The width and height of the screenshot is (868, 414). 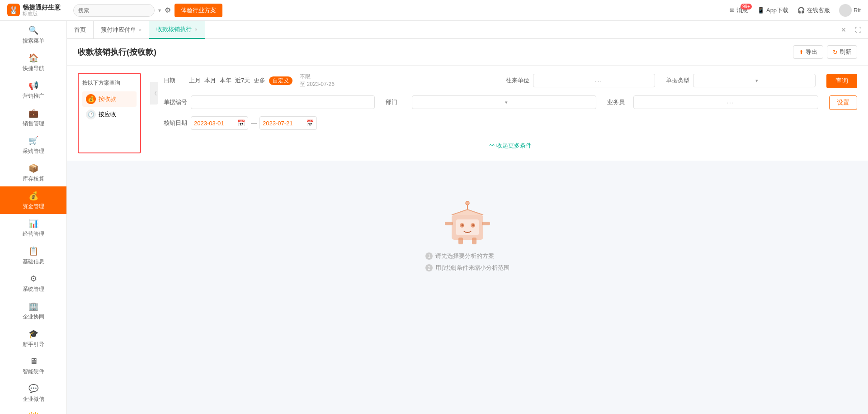 I want to click on app-logo-icon: 🐰, so click(x=14, y=10).